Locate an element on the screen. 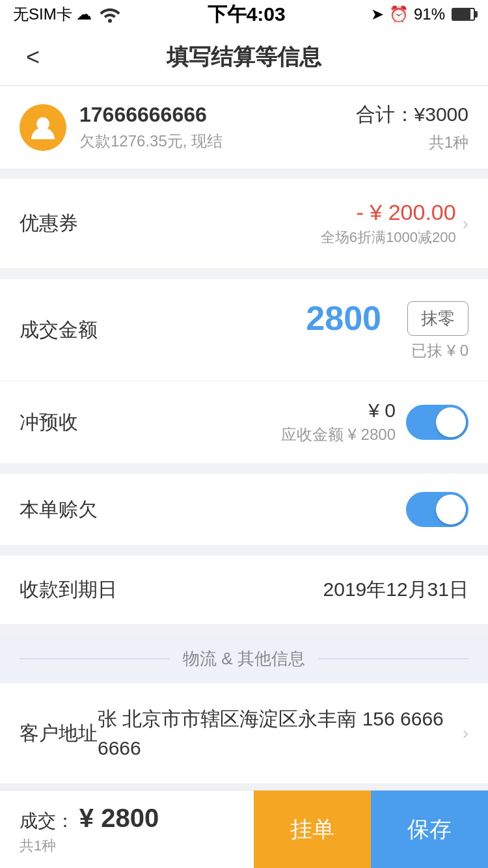  coupon-desc: 全场6折满1000减200 is located at coordinates (388, 237).